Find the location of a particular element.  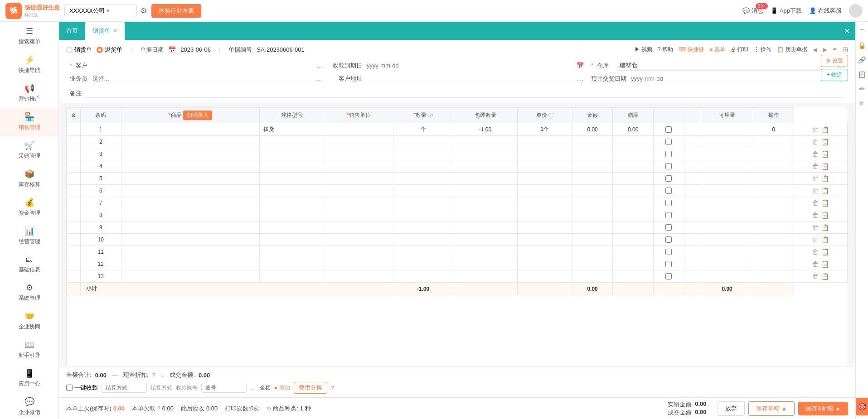

arrears-help-icon: ? is located at coordinates (159, 409).